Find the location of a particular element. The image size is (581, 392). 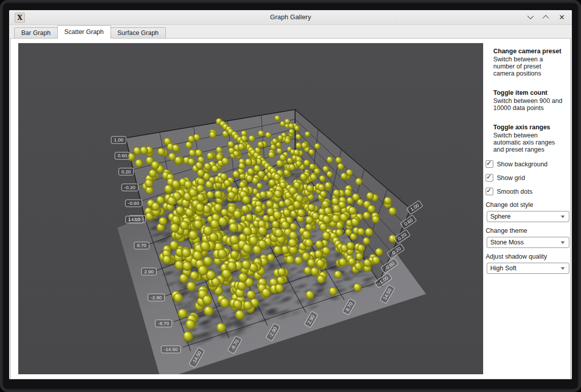

tab-surface-graph: Surface Graph is located at coordinates (138, 33).